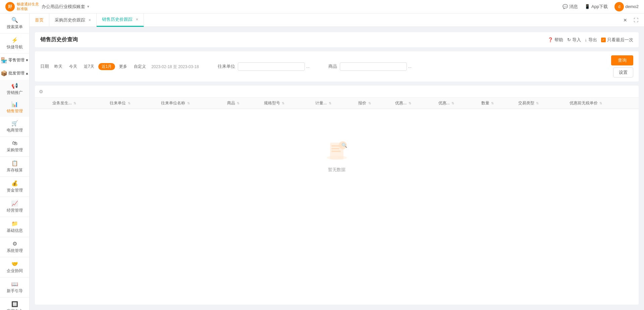 This screenshot has height=310, width=644. I want to click on tab-sales: 销售历史价跟踪 ×, so click(120, 20).